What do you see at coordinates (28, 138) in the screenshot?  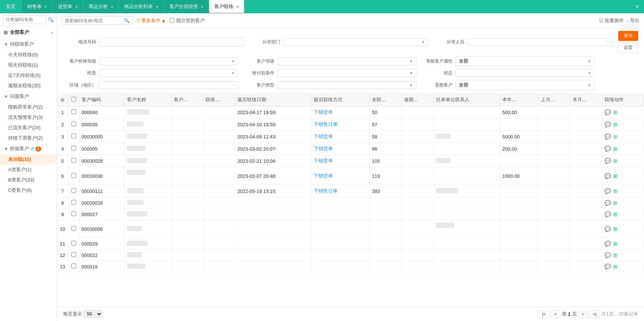 I see `sidebar-item-declining: 持续下滑客户(2)` at bounding box center [28, 138].